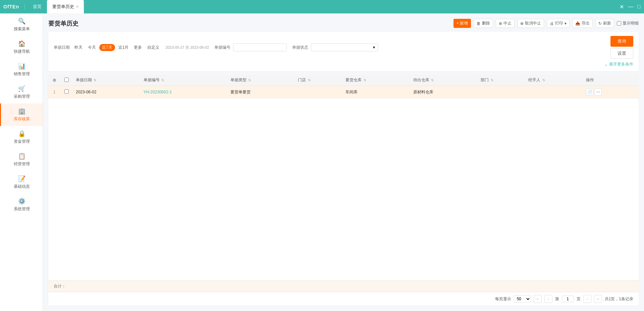  Describe the element at coordinates (568, 299) in the screenshot. I see `page-number-input` at that location.